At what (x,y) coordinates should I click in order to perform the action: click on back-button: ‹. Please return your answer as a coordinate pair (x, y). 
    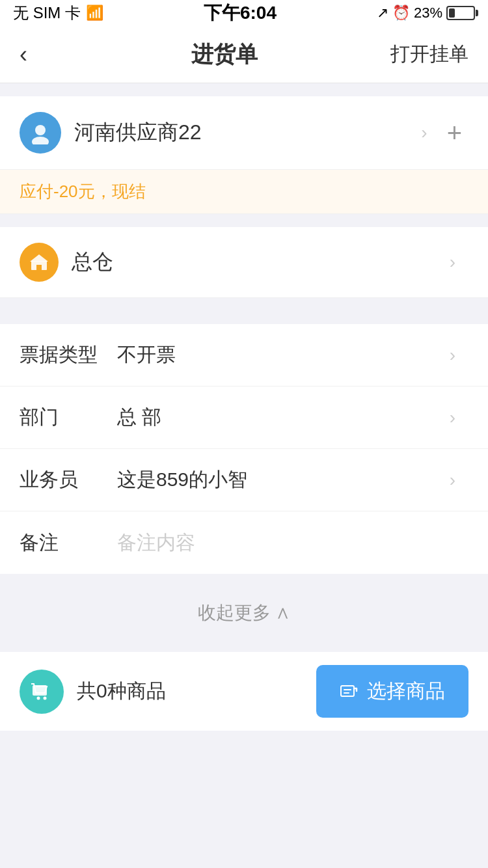
    Looking at the image, I should click on (39, 55).